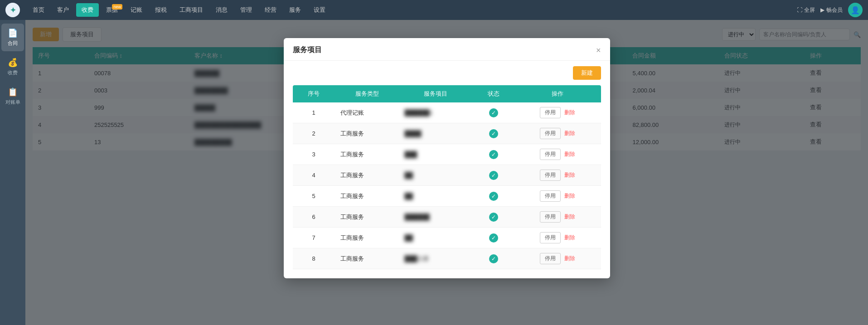 Image resolution: width=868 pixels, height=325 pixels. I want to click on modal-close-button: ×, so click(598, 50).